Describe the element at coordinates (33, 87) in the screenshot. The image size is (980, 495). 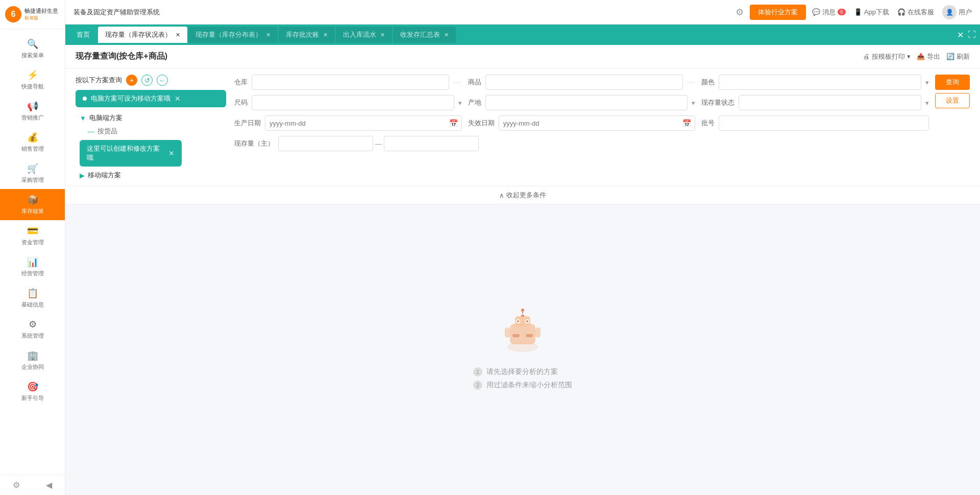
I see `sidebar-item-label: 快捷导航` at that location.